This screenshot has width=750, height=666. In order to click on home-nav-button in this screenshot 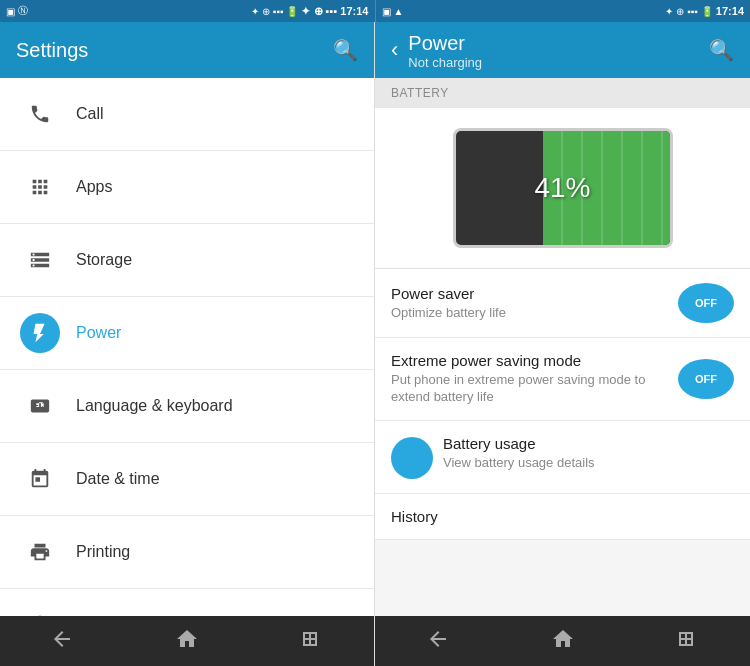, I will do `click(187, 642)`.